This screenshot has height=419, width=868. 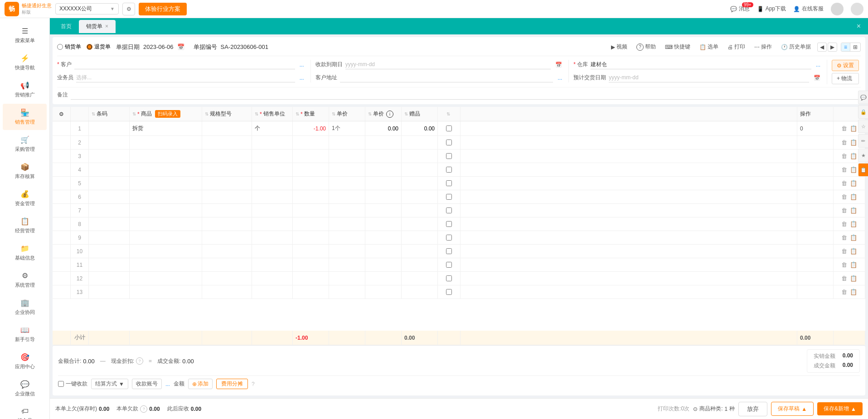 I want to click on help-button: ? 帮助, so click(x=646, y=47).